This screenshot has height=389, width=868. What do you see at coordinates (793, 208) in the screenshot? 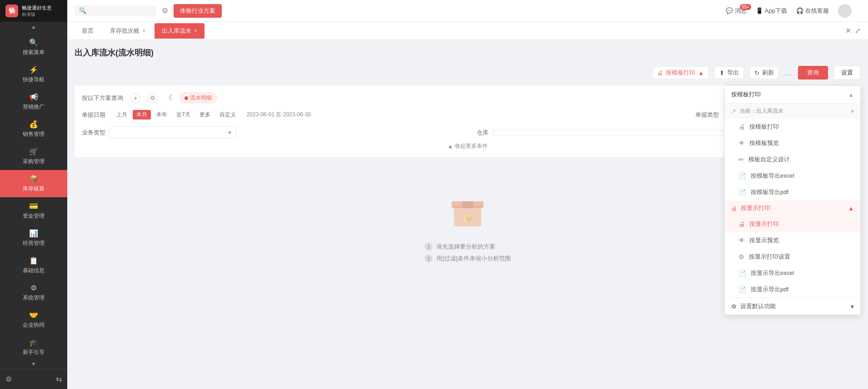
I see `dropdown-section-header: 🖨 按显示打印 ▲` at bounding box center [793, 208].